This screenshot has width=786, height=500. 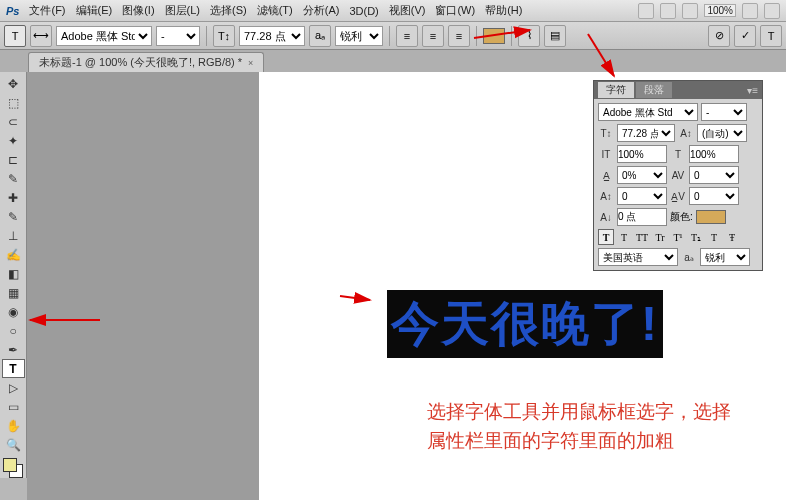 I want to click on panel-color-swatch, so click(x=711, y=217).